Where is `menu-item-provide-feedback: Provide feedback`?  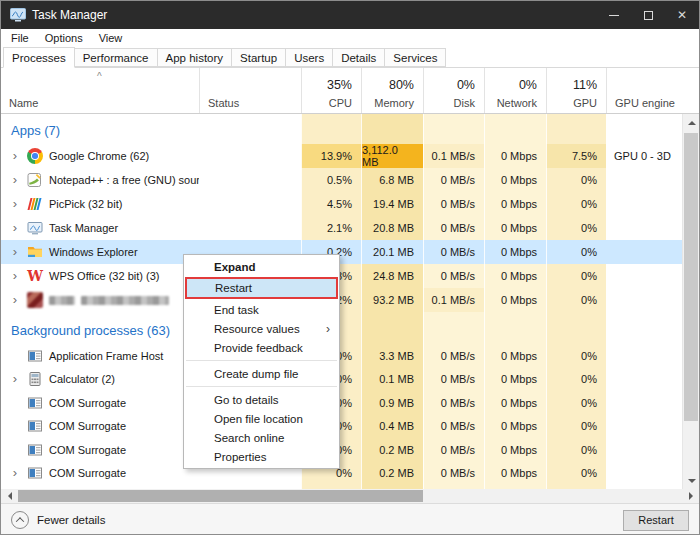 menu-item-provide-feedback: Provide feedback is located at coordinates (262, 348).